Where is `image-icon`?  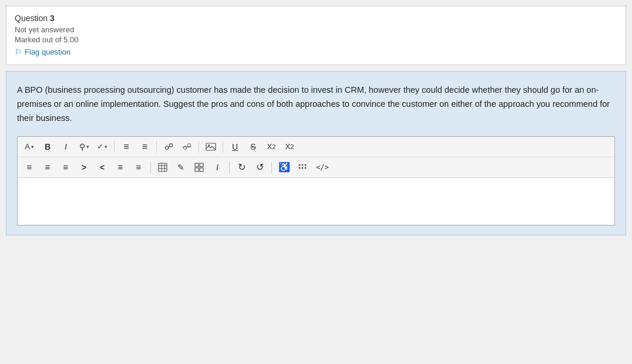 image-icon is located at coordinates (211, 147).